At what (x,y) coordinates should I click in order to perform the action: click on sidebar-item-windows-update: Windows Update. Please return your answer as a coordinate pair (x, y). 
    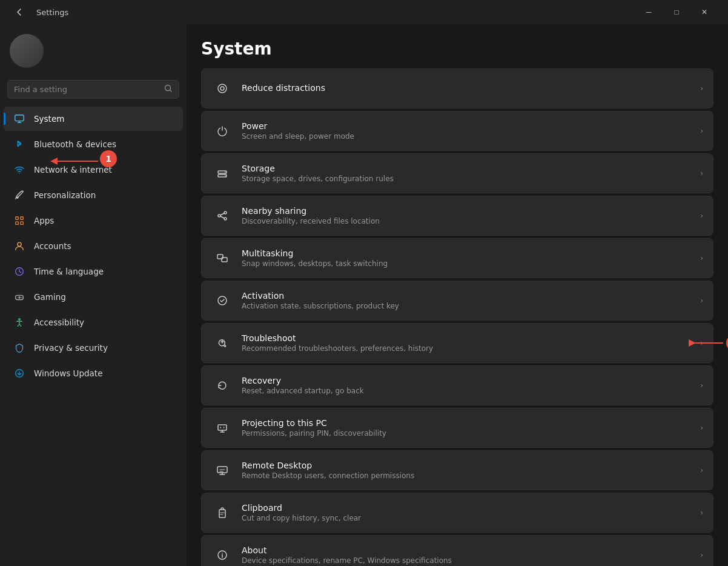
    Looking at the image, I should click on (93, 373).